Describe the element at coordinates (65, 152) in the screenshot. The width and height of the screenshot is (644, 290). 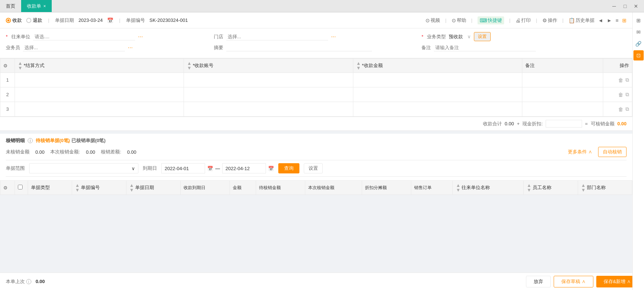
I see `current-label: 本次核销金额:` at that location.